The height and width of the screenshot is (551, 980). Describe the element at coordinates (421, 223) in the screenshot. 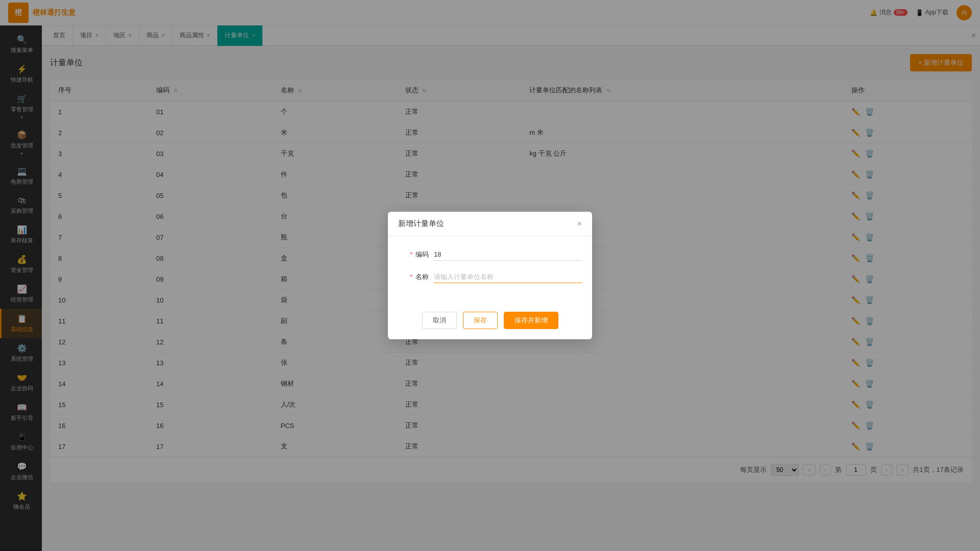

I see `modal-title: 新增计量单位` at that location.